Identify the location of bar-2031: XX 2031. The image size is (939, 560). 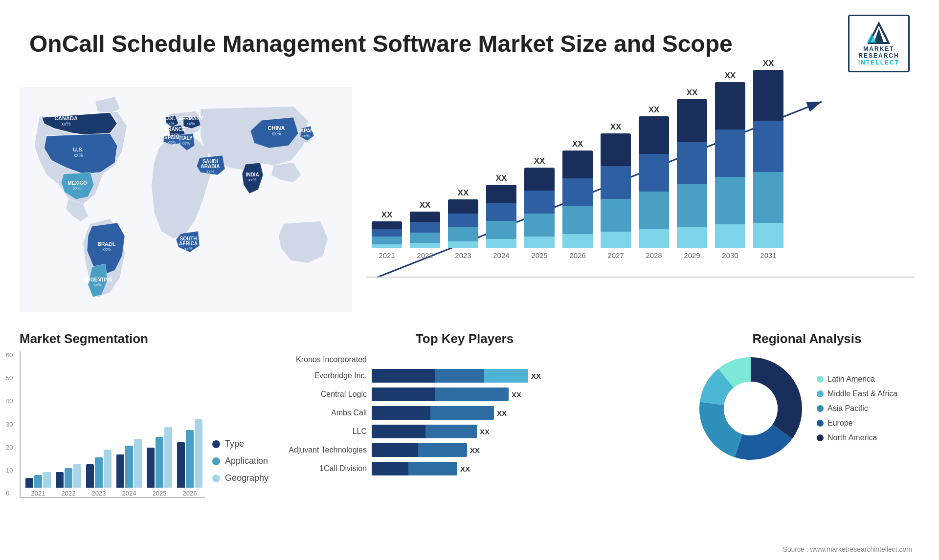
(768, 159).